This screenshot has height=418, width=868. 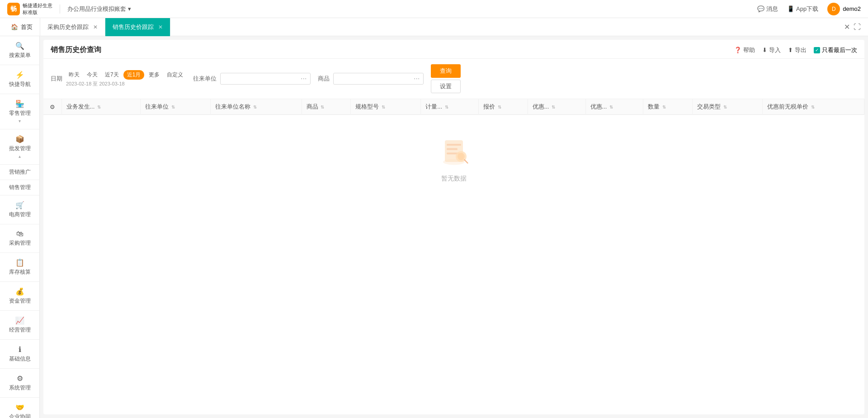 I want to click on partner-input, so click(x=262, y=79).